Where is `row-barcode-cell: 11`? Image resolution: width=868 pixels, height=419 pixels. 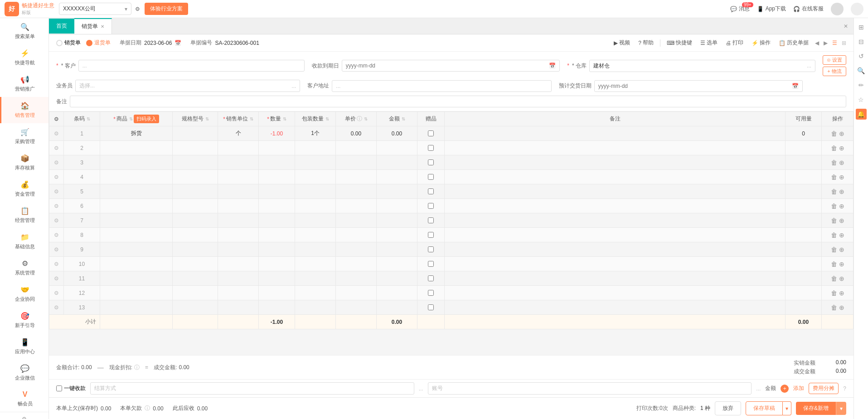 row-barcode-cell: 11 is located at coordinates (82, 279).